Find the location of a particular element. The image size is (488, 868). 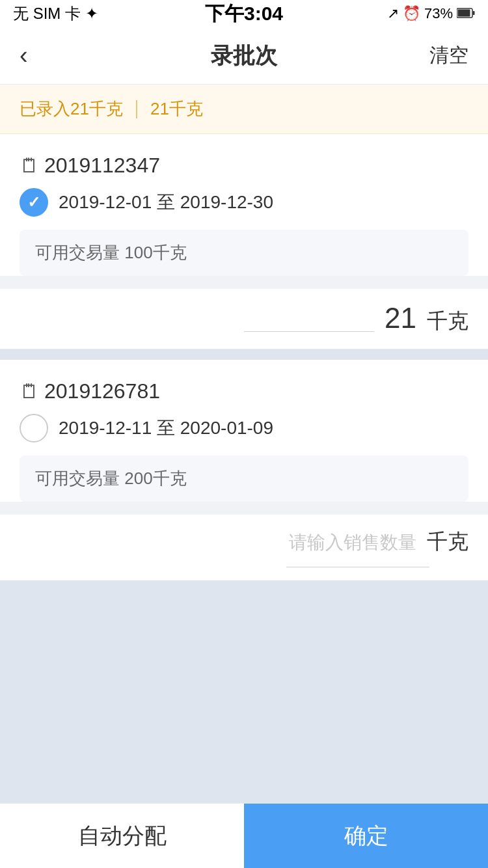

batch1-date-row: 2019-12-01 至 2019-12-30 is located at coordinates (244, 202).